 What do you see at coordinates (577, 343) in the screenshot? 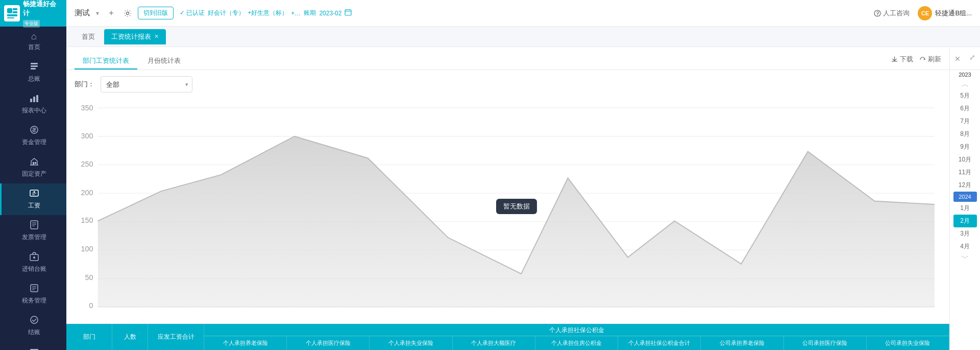
I see `table-col-personal-housing-fund: 个人承担住房公积金` at bounding box center [577, 343].